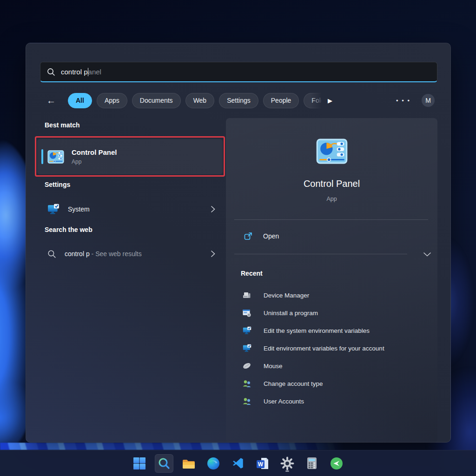  What do you see at coordinates (332, 348) in the screenshot?
I see `recent-item-account-env-variables: Edit environment variables for your acco…` at bounding box center [332, 348].